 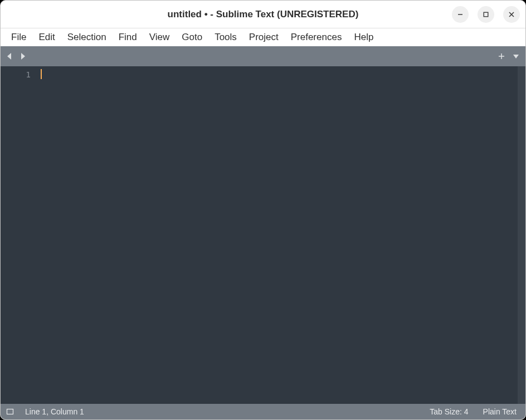 I want to click on status-syntax: Plain Text, so click(x=500, y=412).